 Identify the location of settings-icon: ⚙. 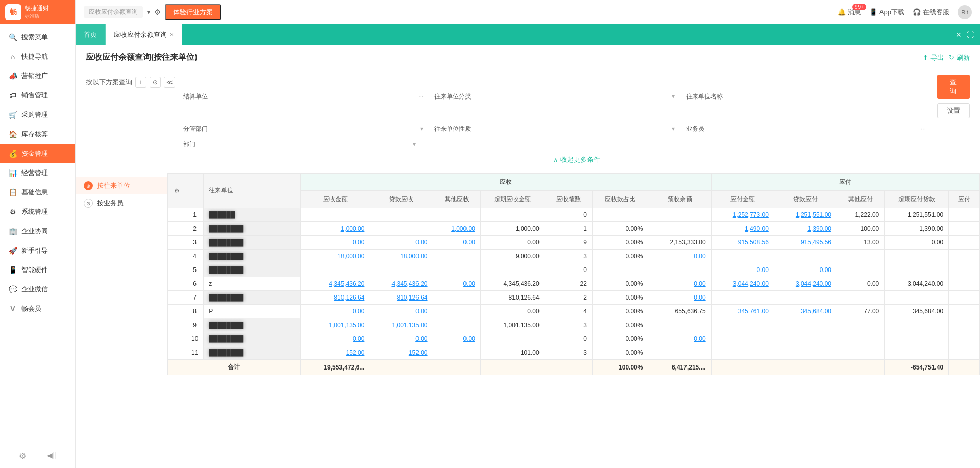
(22, 456).